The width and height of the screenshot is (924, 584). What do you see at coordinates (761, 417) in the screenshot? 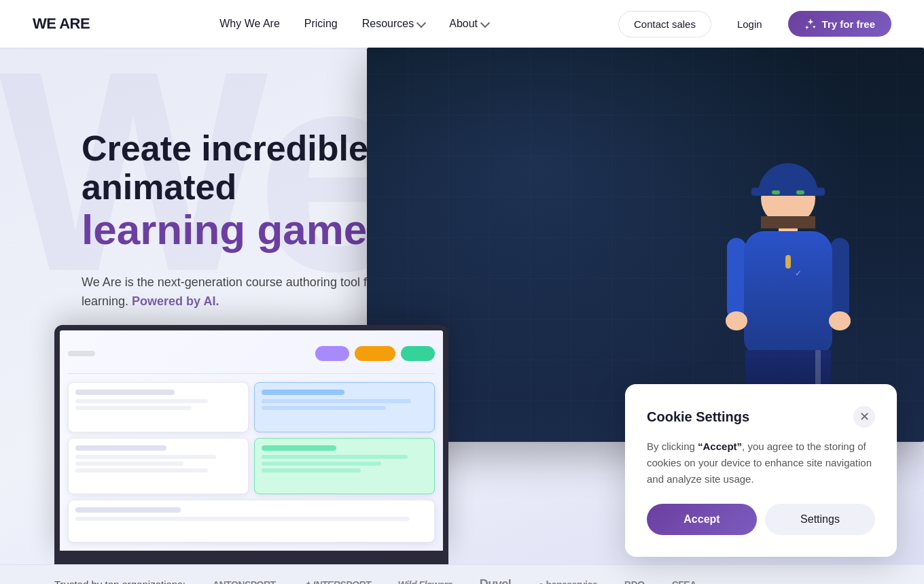
I see `cookie-header: Cookie Settings ✕` at bounding box center [761, 417].